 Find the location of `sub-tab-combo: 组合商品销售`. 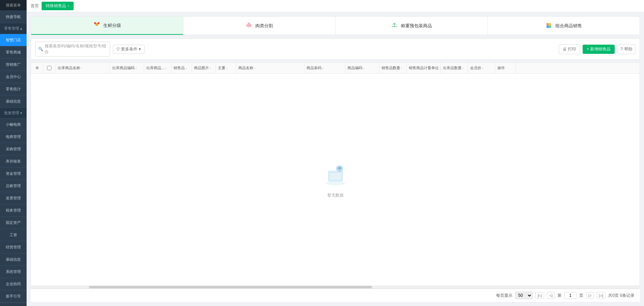

sub-tab-combo: 组合商品销售 is located at coordinates (564, 26).